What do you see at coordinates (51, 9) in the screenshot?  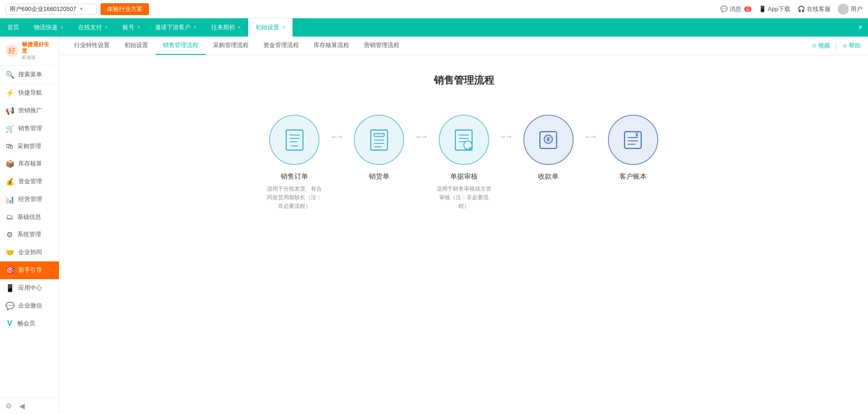 I see `company-select: 用户690企业1660120507 ▼` at bounding box center [51, 9].